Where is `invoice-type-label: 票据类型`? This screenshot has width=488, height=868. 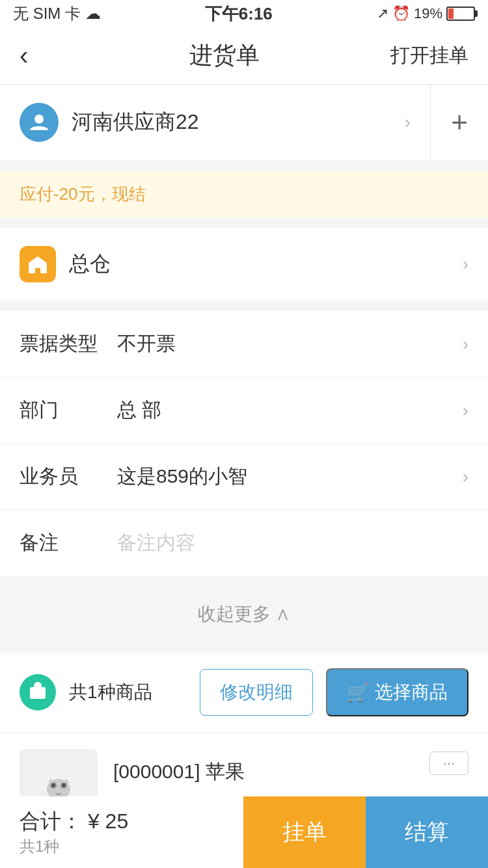
invoice-type-label: 票据类型 is located at coordinates (68, 344).